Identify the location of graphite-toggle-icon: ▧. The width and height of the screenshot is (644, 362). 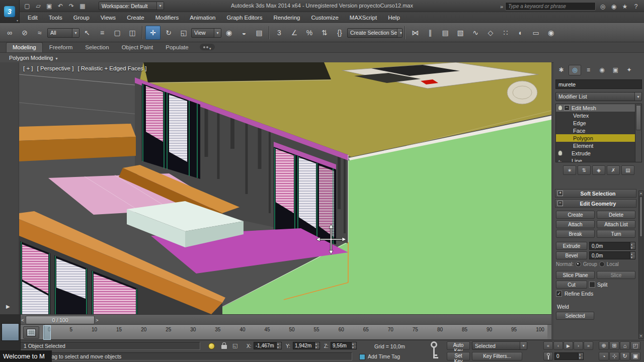
(460, 33).